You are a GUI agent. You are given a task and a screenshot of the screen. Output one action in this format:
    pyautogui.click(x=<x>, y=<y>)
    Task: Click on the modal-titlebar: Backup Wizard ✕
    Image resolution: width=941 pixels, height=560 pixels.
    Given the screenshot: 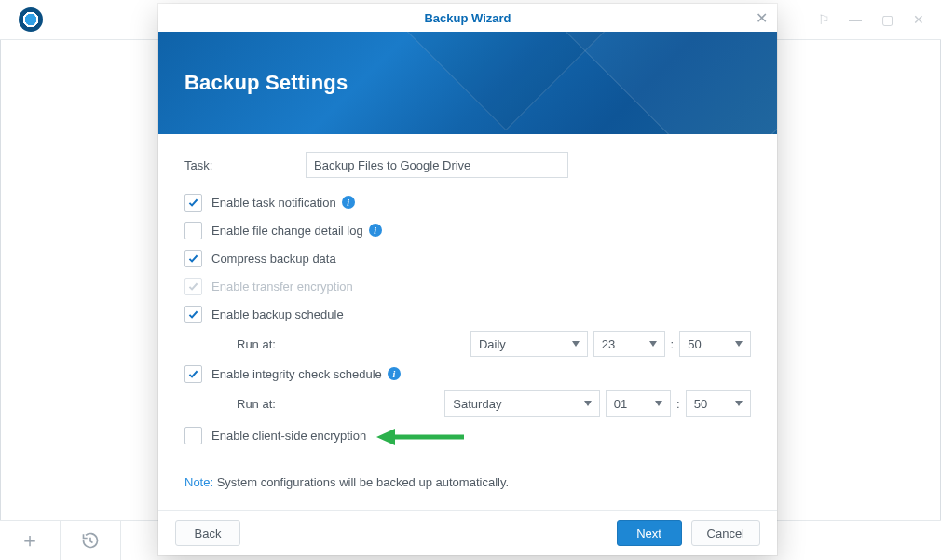 What is the action you would take?
    pyautogui.click(x=468, y=18)
    